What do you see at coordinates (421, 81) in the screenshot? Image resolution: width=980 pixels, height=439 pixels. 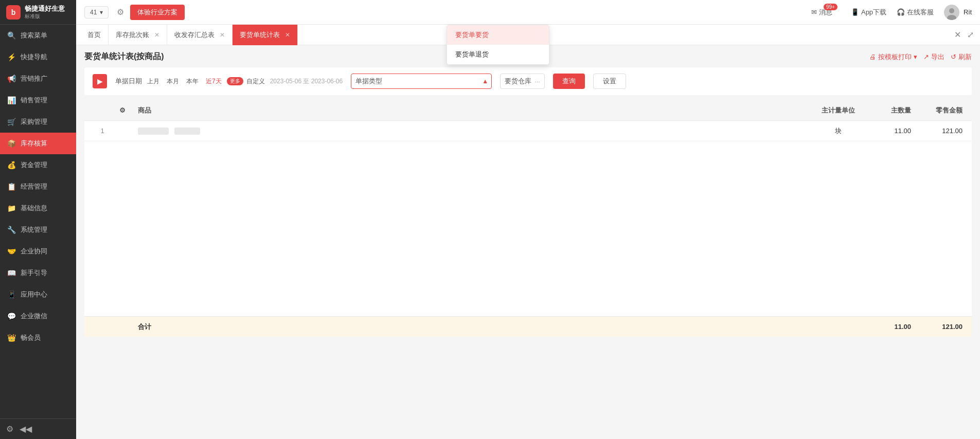 I see `type-filter-wrap: 单据类型 ▲` at bounding box center [421, 81].